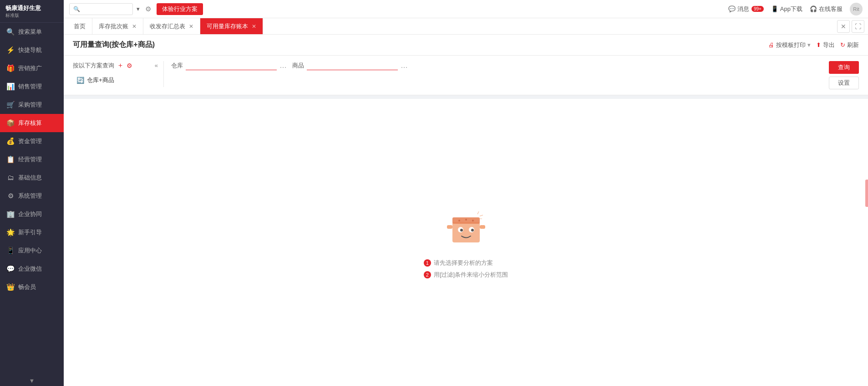 Image resolution: width=868 pixels, height=386 pixels. Describe the element at coordinates (853, 26) in the screenshot. I see `tabs-right-controls: ✕ ⛶` at that location.